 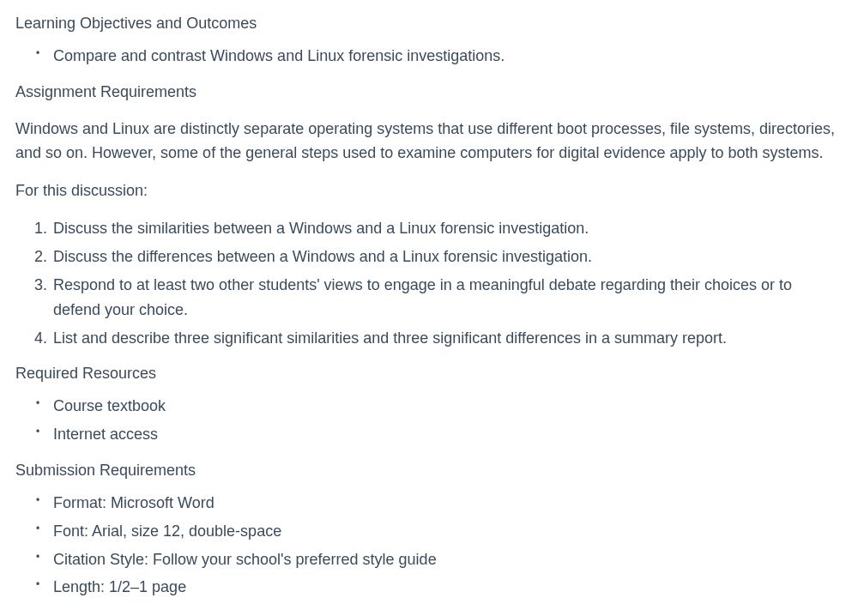 What do you see at coordinates (429, 57) in the screenshot?
I see `objectives-list: Compare and contrast Windows and Linux f…` at bounding box center [429, 57].